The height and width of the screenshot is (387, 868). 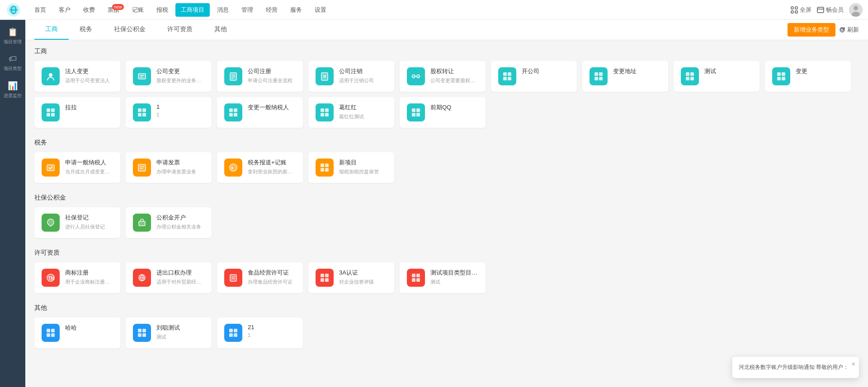 What do you see at coordinates (443, 278) in the screenshot?
I see `card-测试项目类型目定义: 测试项目类型目定义测试` at bounding box center [443, 278].